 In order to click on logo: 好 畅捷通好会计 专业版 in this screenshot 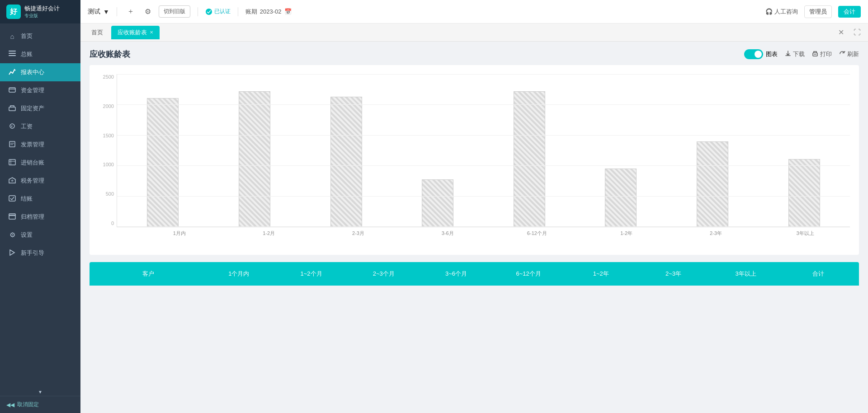, I will do `click(40, 12)`.